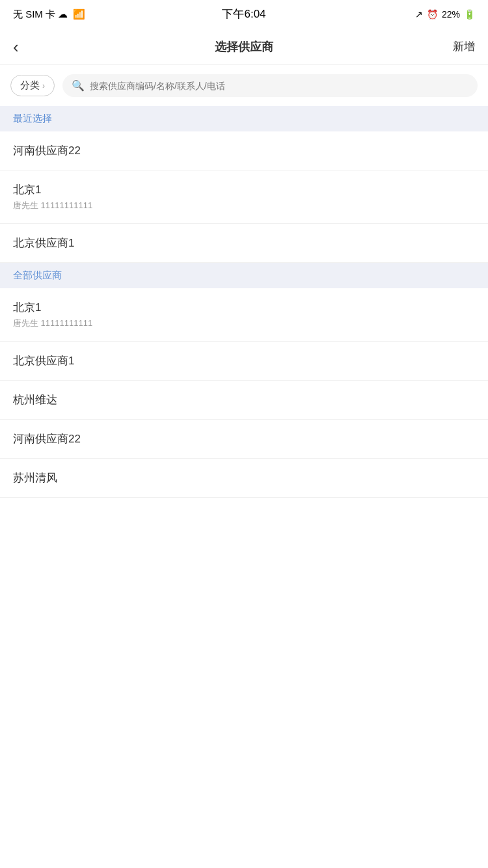 This screenshot has width=488, height=868. What do you see at coordinates (419, 14) in the screenshot?
I see `location-icon: ↗` at bounding box center [419, 14].